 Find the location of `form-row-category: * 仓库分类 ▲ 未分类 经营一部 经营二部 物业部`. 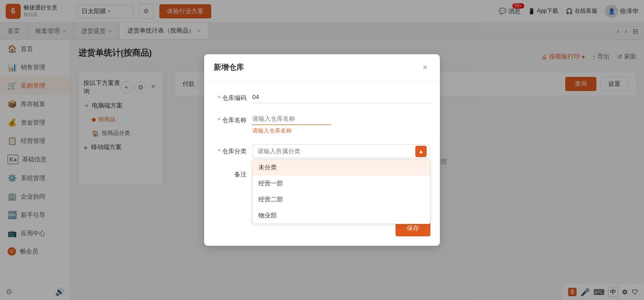

form-row-category: * 仓库分类 ▲ 未分类 经营一部 经营二部 物业部 is located at coordinates (322, 151).